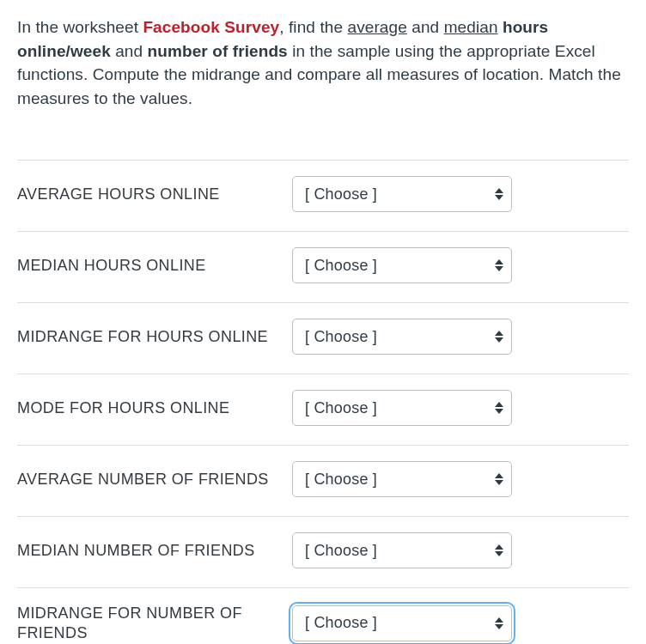  Describe the element at coordinates (323, 196) in the screenshot. I see `match-row: AVERAGE HOURS ONLINE [ Choose ]` at that location.